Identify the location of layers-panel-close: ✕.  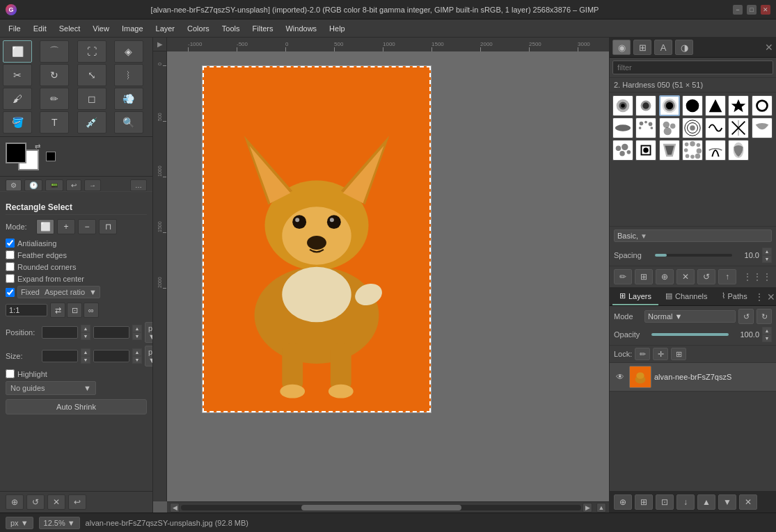
(771, 297).